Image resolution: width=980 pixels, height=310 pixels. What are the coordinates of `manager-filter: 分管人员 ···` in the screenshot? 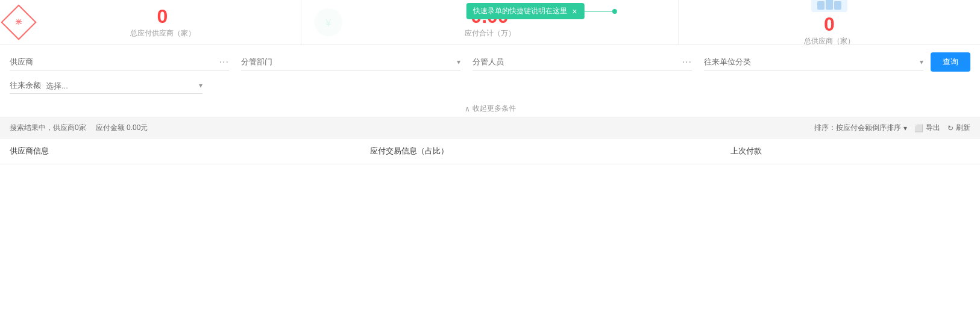 It's located at (582, 63).